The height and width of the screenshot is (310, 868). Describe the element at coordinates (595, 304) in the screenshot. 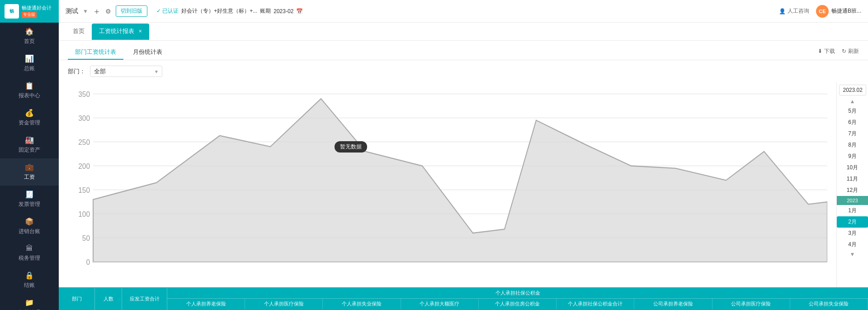

I see `table-sub-col: 个人承担社保公积金合计` at that location.